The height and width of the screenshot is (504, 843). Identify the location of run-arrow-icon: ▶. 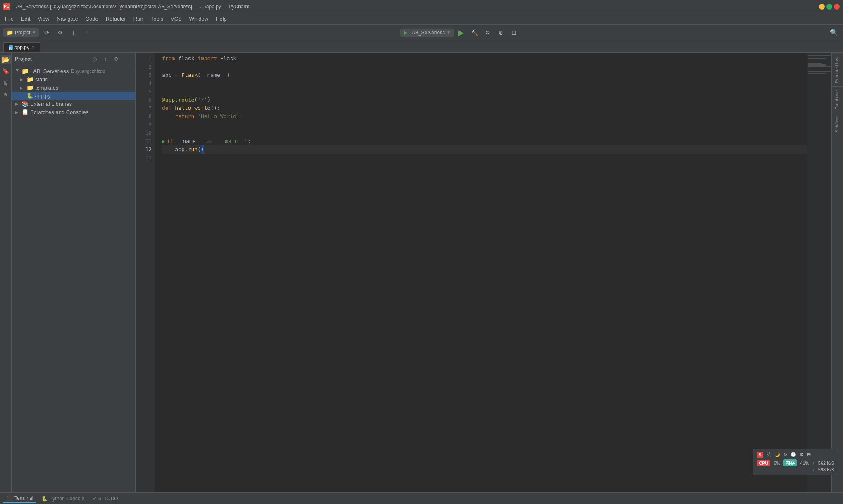
(164, 141).